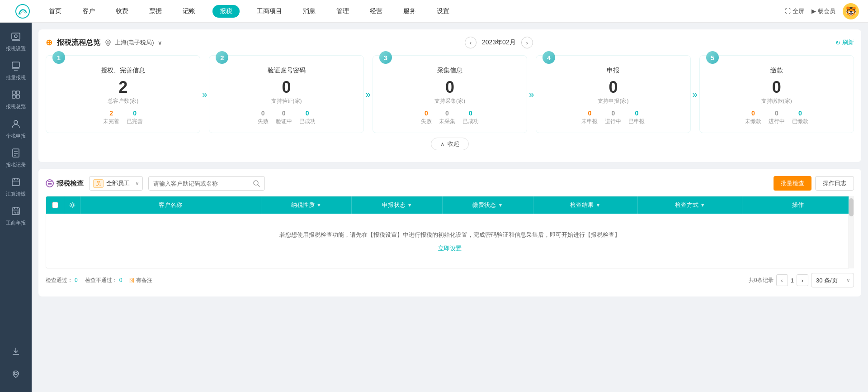 This screenshot has height=392, width=868. Describe the element at coordinates (471, 43) in the screenshot. I see `date-prev-btn: ‹` at that location.